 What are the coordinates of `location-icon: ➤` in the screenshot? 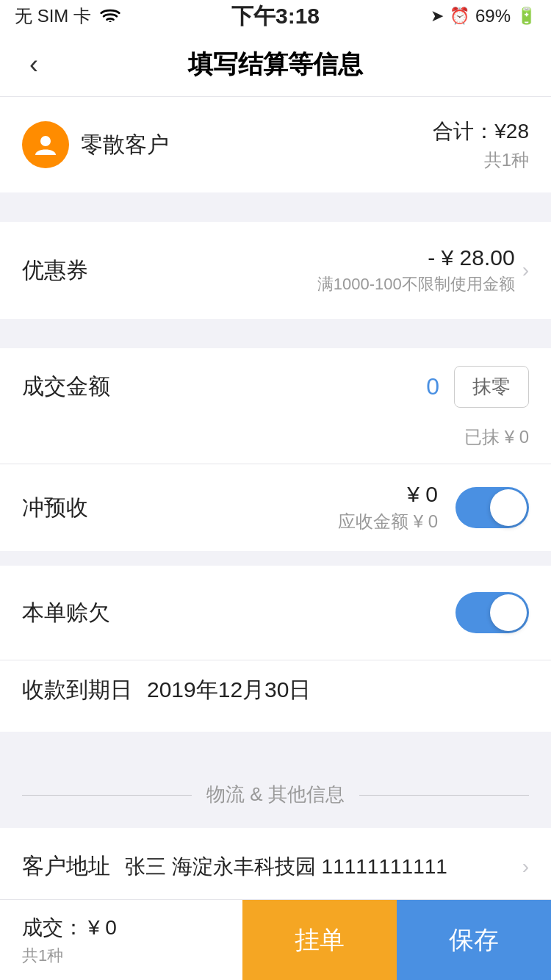 It's located at (437, 16).